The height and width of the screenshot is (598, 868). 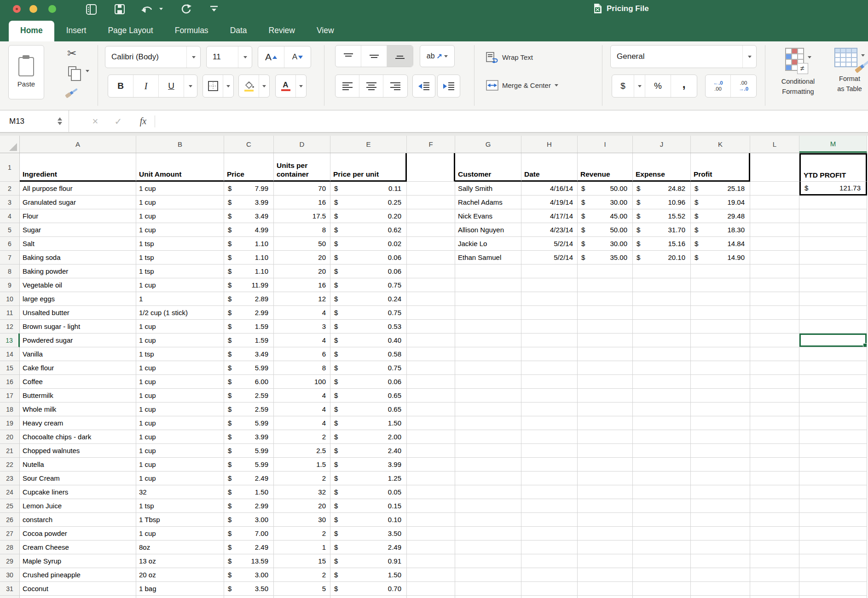 What do you see at coordinates (721, 478) in the screenshot?
I see `cell-K23` at bounding box center [721, 478].